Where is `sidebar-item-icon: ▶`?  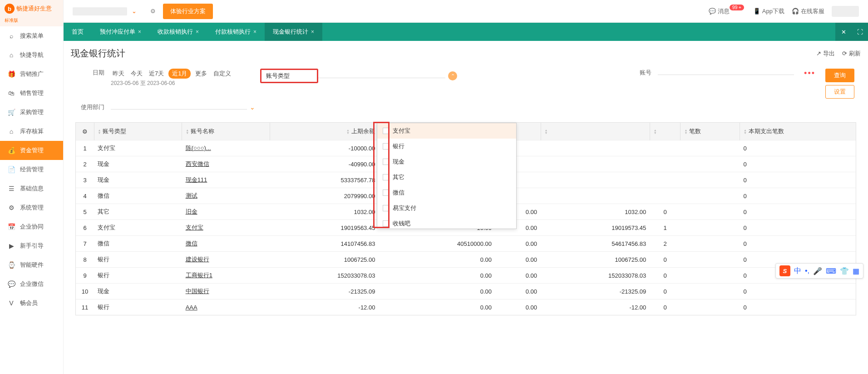 sidebar-item-icon: ▶ is located at coordinates (11, 246).